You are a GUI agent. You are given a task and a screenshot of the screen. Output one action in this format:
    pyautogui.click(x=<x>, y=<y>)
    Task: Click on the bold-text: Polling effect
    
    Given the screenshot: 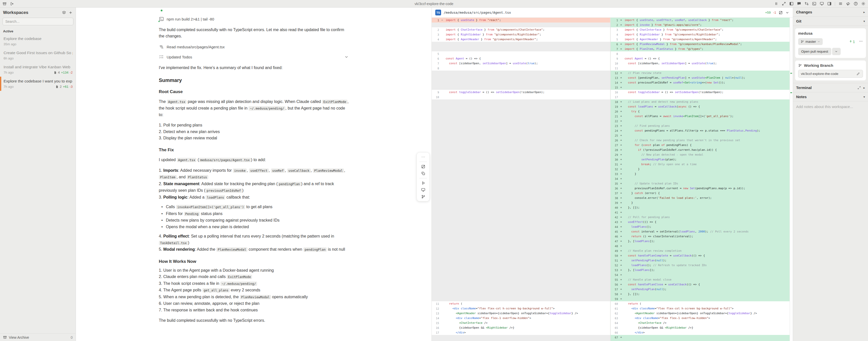 What is the action you would take?
    pyautogui.click(x=176, y=236)
    